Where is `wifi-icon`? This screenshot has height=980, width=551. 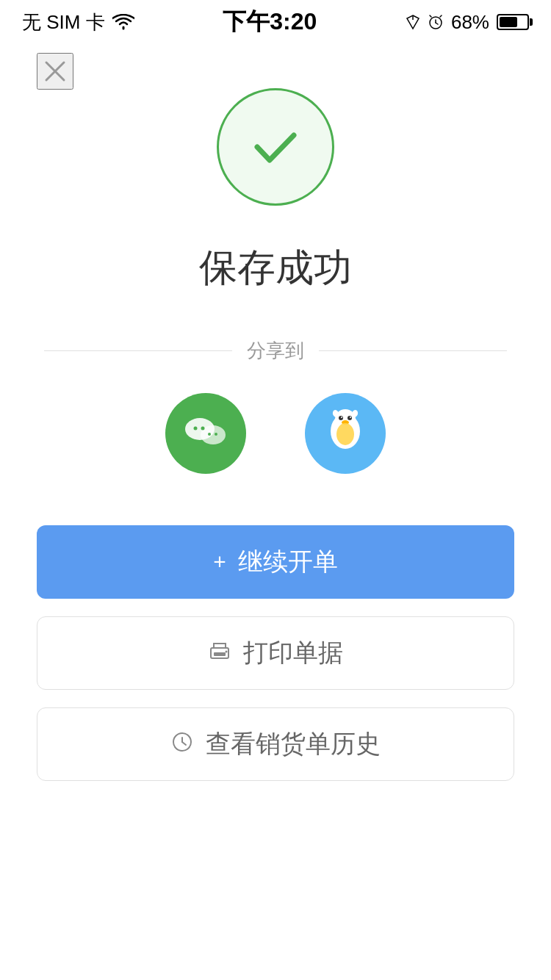 wifi-icon is located at coordinates (123, 22).